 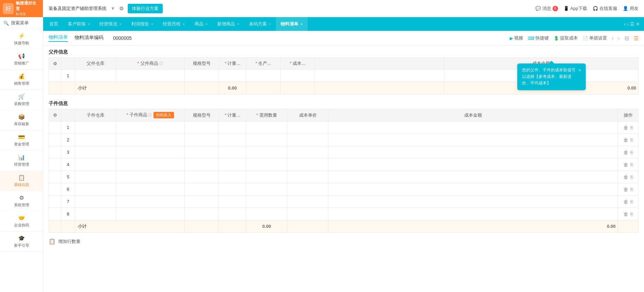 What do you see at coordinates (21, 222) in the screenshot?
I see `sidebar-item-enterprise: 🤝 企业协同` at bounding box center [21, 222].